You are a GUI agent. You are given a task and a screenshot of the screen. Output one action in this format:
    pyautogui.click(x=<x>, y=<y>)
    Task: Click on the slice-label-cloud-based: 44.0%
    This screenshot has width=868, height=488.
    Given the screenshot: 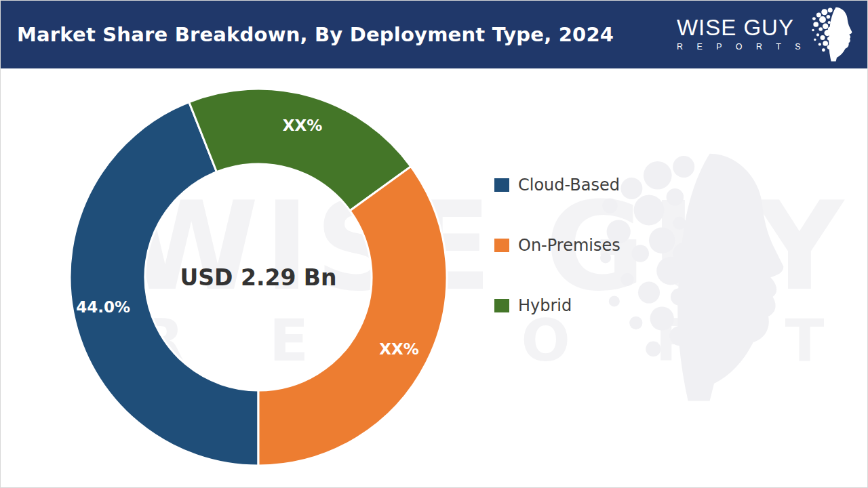 What is the action you would take?
    pyautogui.click(x=103, y=307)
    